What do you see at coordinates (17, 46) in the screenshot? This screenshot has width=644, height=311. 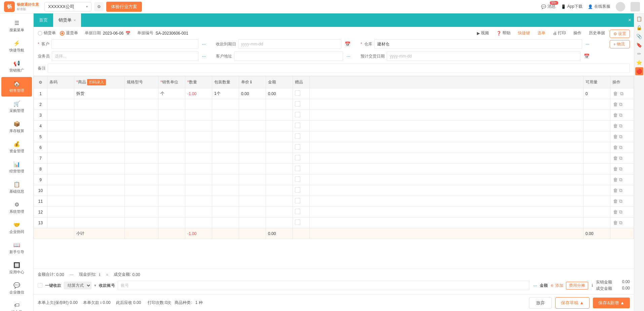 I see `sidebar-item-quick-nav: ⚡ 快捷导航` at bounding box center [17, 46].